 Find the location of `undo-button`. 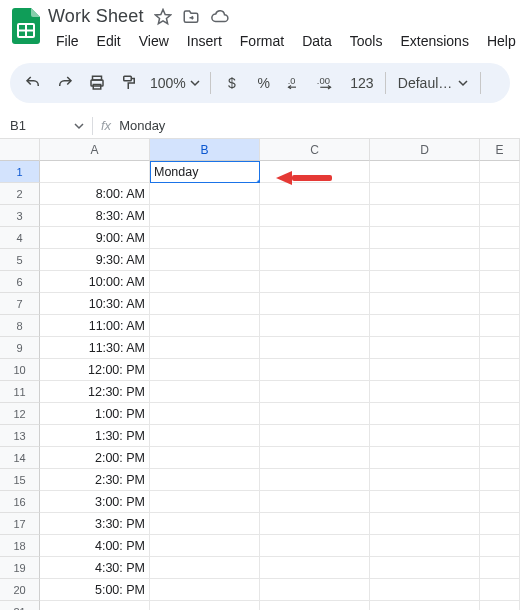

undo-button is located at coordinates (33, 83).